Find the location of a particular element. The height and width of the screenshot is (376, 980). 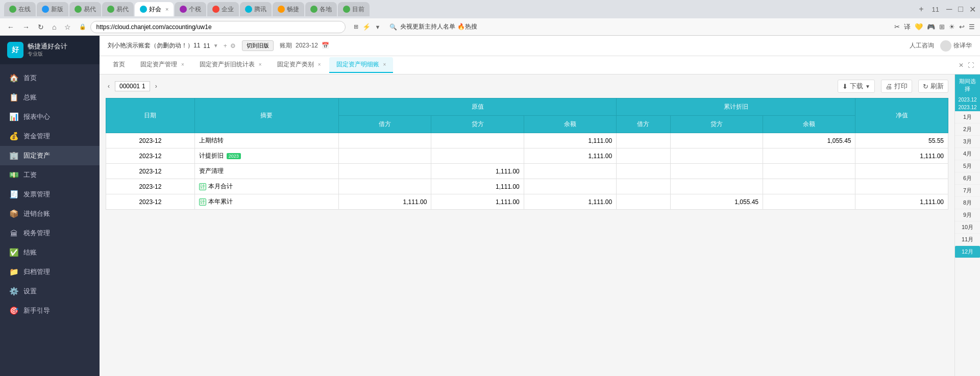

search-text: 央视更新主持人名单 🔥热搜 is located at coordinates (438, 27).